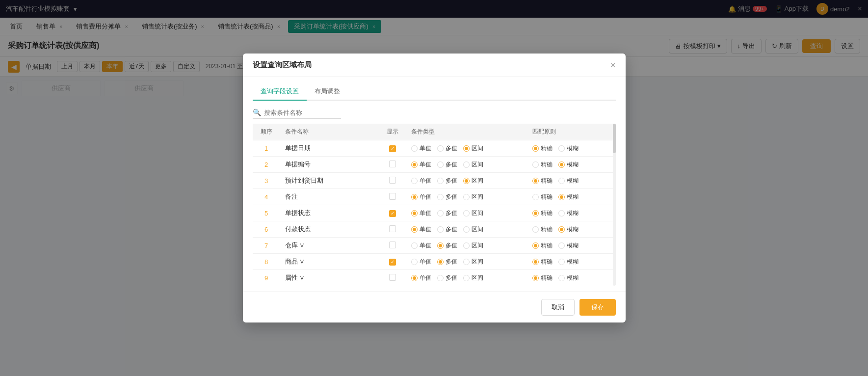  I want to click on modal-tab-query-fields: 查询字段设置, so click(280, 90).